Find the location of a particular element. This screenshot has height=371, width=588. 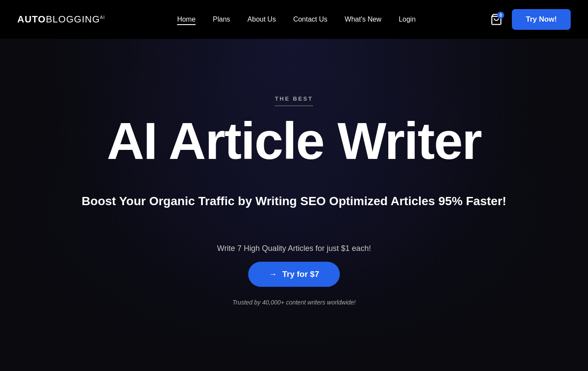

cart-badge: 0 is located at coordinates (501, 15).